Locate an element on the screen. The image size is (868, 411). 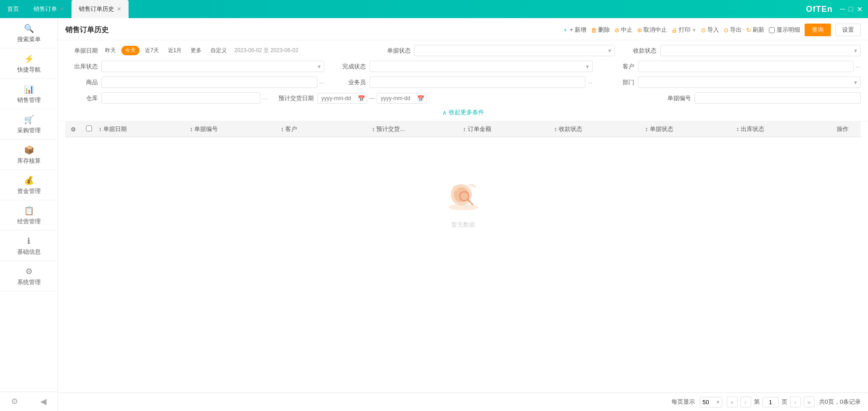
product-dots: ··· is located at coordinates (322, 82).